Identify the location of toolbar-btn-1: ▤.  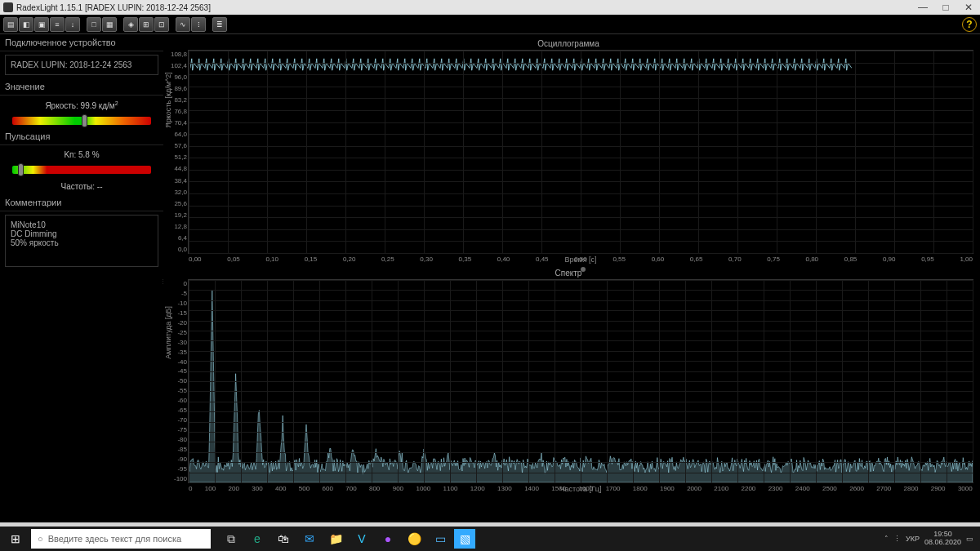
(11, 24).